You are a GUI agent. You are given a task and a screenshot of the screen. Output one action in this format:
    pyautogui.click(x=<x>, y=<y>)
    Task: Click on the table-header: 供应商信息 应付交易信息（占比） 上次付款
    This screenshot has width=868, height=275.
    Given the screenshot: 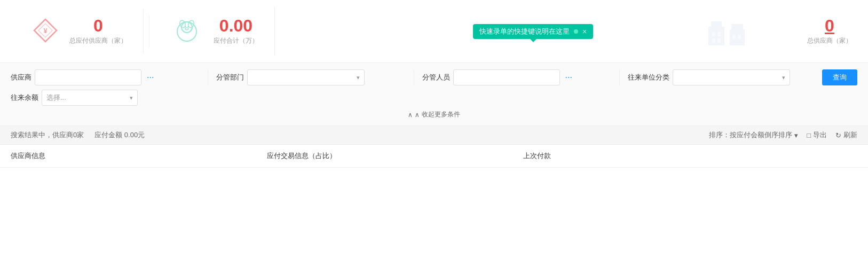 What is the action you would take?
    pyautogui.click(x=434, y=156)
    